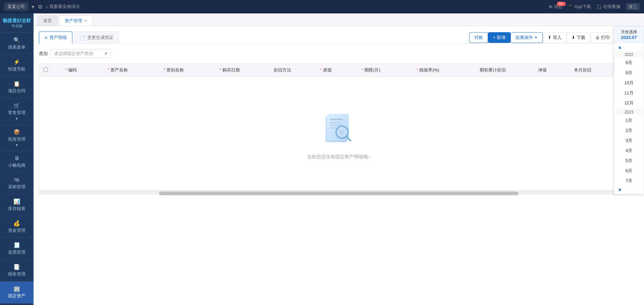 This screenshot has width=644, height=305. What do you see at coordinates (47, 7) in the screenshot?
I see `circle-icon: ○` at bounding box center [47, 7].